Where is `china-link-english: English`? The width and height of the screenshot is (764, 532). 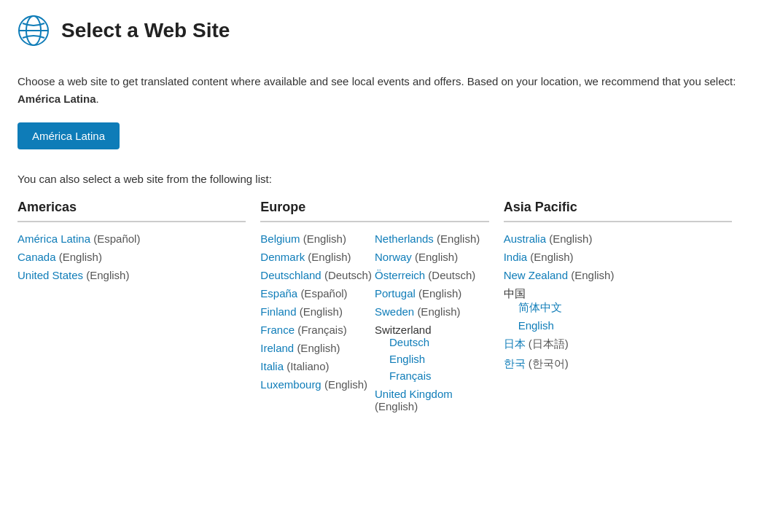 china-link-english: English is located at coordinates (537, 325).